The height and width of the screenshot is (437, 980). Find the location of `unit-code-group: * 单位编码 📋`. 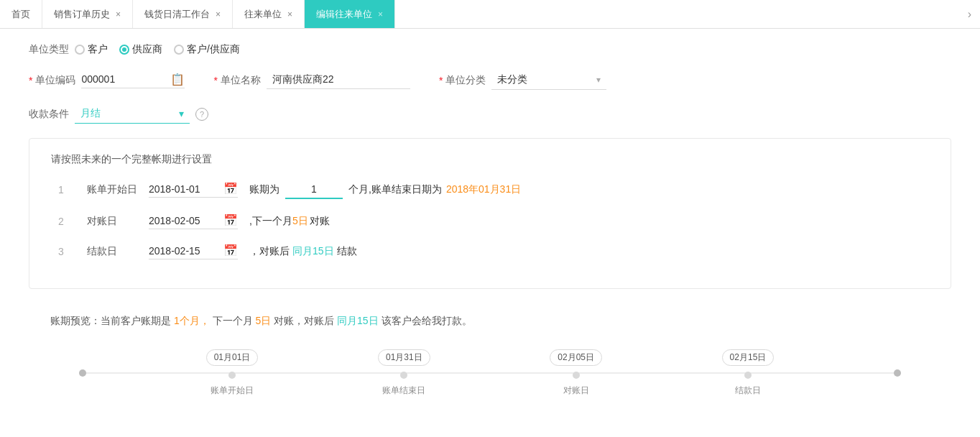

unit-code-group: * 单位编码 📋 is located at coordinates (106, 80).